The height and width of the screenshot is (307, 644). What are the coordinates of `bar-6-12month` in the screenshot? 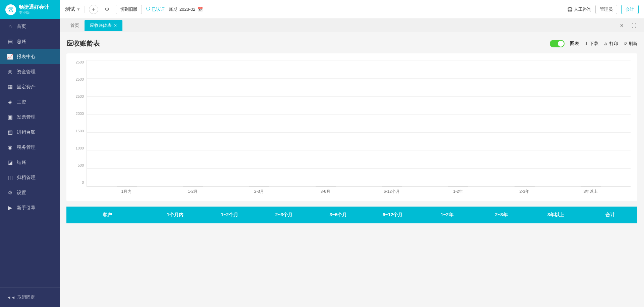 It's located at (392, 186).